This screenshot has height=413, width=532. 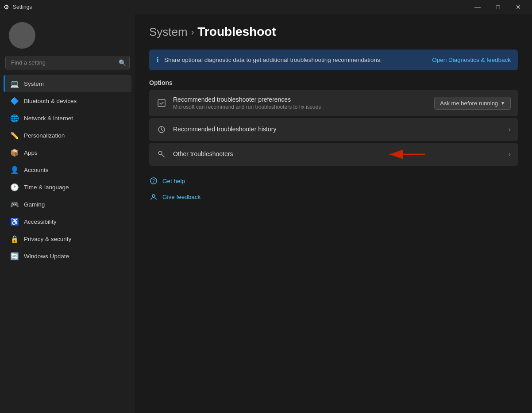 I want to click on sidebar-item-accounts: 👤Accounts, so click(x=67, y=170).